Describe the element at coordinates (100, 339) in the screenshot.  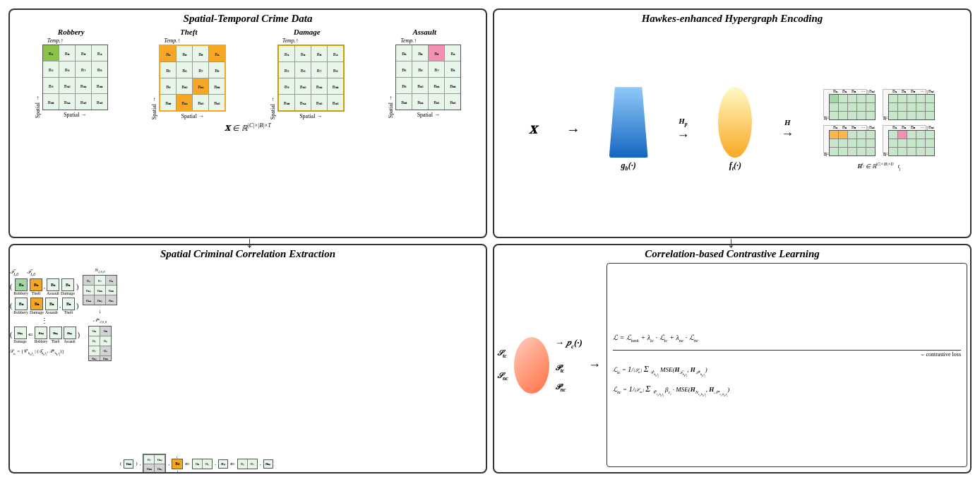
I see `n260star-container: 𝒩*2,6,0 B₁ B₂ B₅ B₆ B₇ B₉ B₁₀ B₁₁` at that location.